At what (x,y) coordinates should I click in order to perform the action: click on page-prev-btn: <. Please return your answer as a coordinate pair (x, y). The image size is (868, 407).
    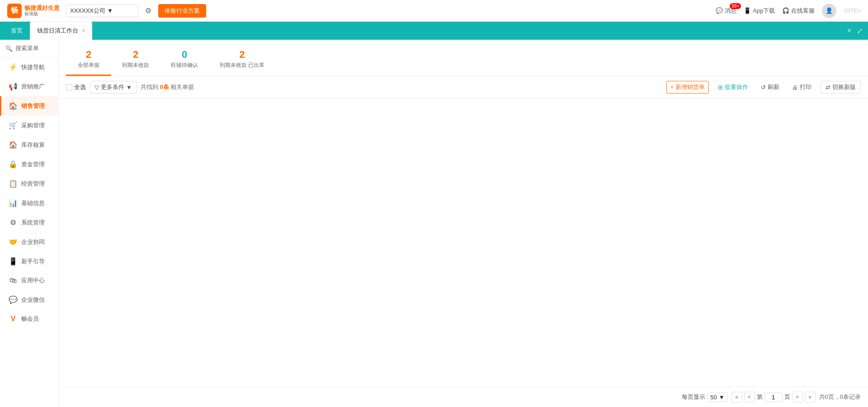
    Looking at the image, I should click on (750, 397).